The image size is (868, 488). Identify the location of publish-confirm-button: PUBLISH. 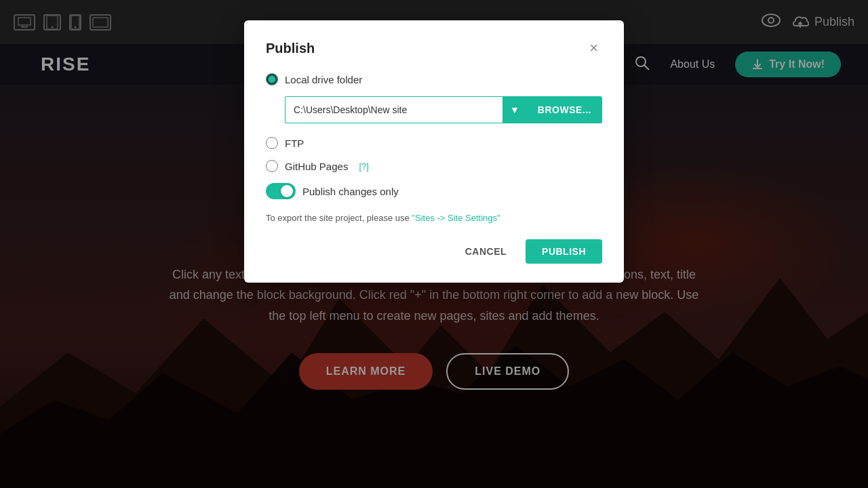
(564, 251).